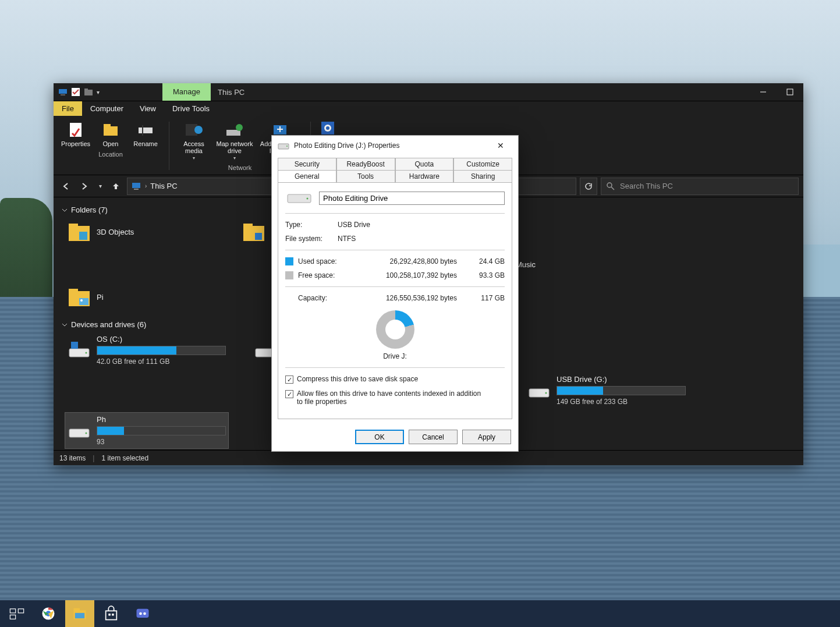 The image size is (840, 627). Describe the element at coordinates (425, 164) in the screenshot. I see `tab-quota: Quota` at that location.